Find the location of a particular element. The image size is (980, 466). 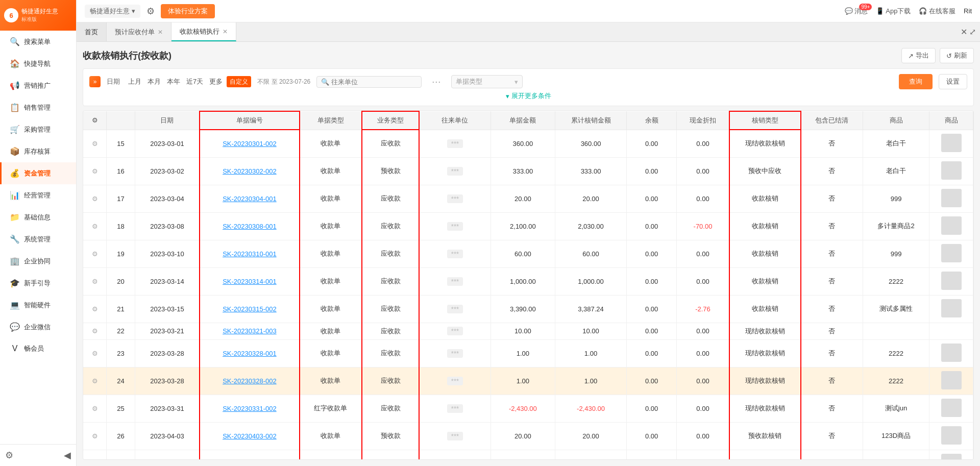

doc-no-link: SK-20230310-001 is located at coordinates (250, 254).